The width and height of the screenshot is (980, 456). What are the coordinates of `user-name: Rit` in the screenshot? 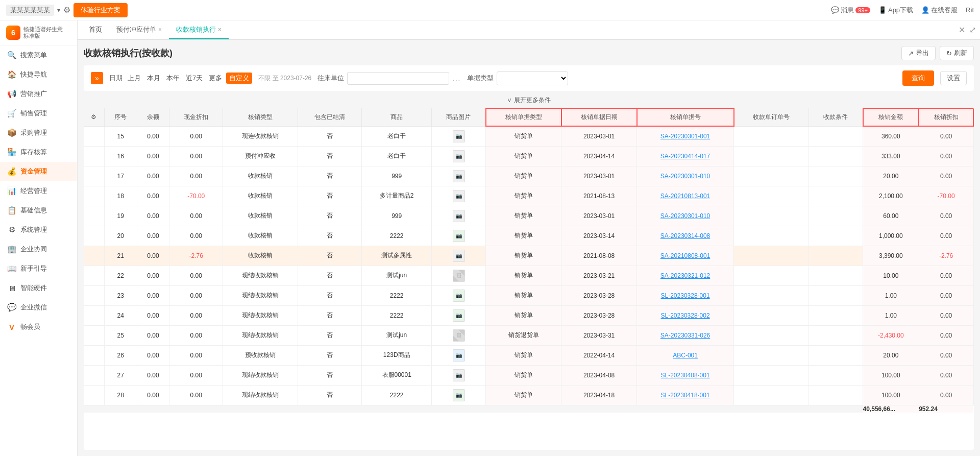 It's located at (970, 10).